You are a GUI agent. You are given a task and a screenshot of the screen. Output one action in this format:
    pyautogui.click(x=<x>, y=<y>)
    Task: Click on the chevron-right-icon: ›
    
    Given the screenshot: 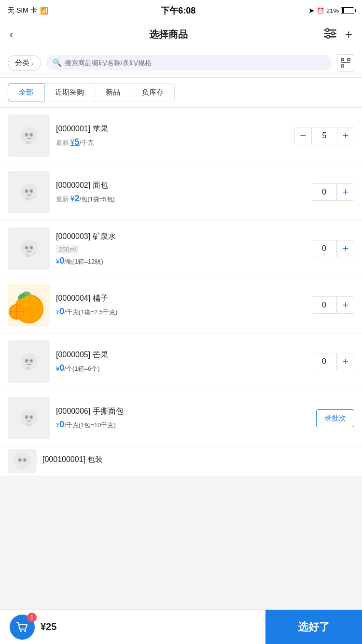 What is the action you would take?
    pyautogui.click(x=33, y=63)
    